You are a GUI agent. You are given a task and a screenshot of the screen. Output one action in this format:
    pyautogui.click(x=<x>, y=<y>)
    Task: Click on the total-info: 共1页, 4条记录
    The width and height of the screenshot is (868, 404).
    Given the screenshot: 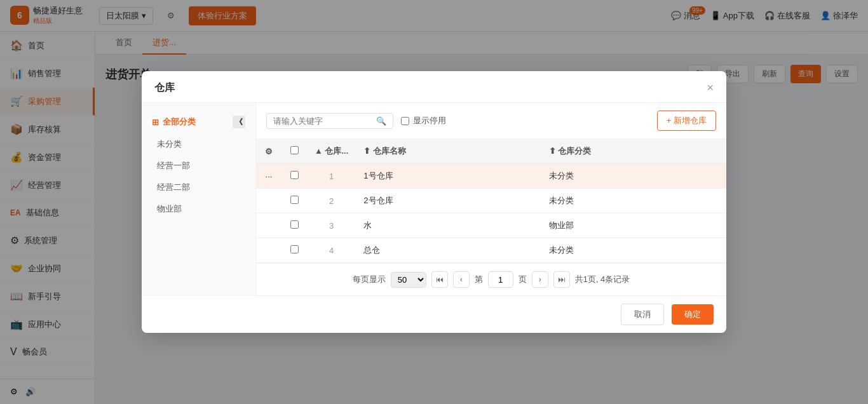 What is the action you would take?
    pyautogui.click(x=602, y=279)
    